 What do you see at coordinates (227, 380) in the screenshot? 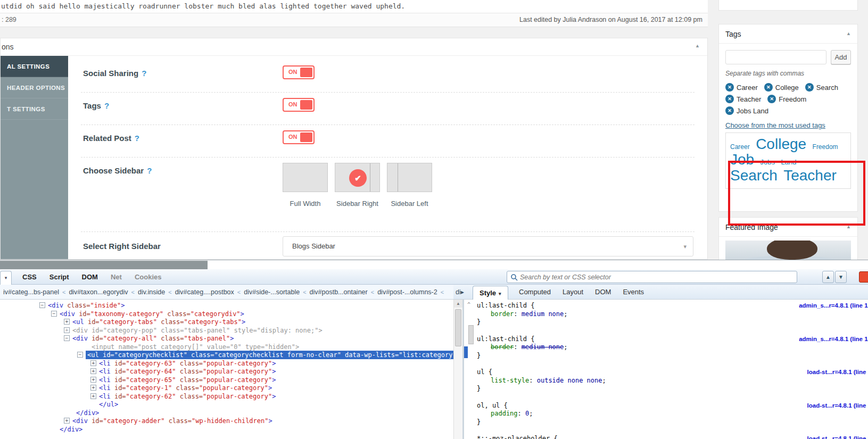
I see `tree-node: +<li id="category-65" class="popular-cat…` at bounding box center [227, 380].